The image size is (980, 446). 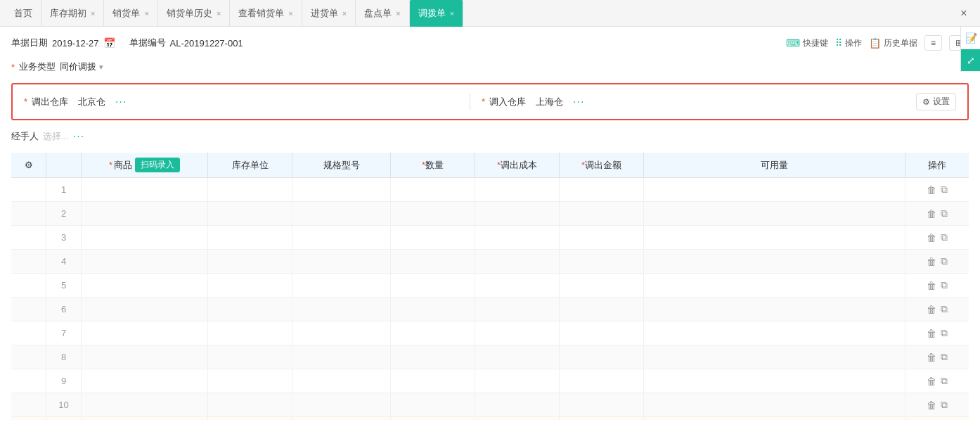 What do you see at coordinates (970, 60) in the screenshot?
I see `right-panel-expand-icon: ⤢` at bounding box center [970, 60].